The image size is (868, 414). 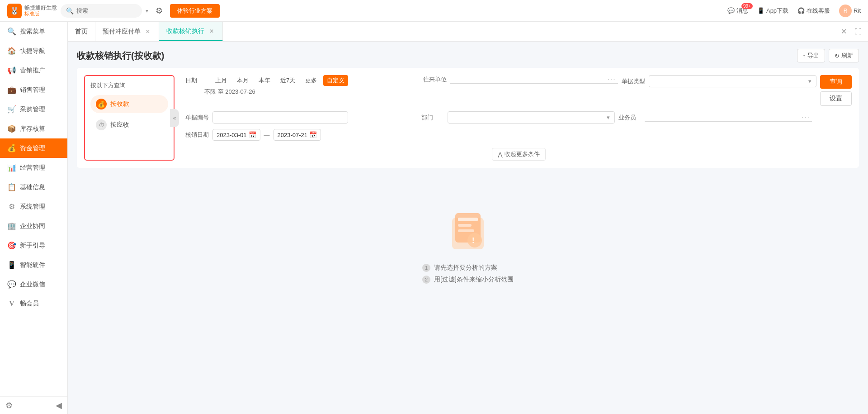 I want to click on collapse-filter-btn: «, so click(x=175, y=118).